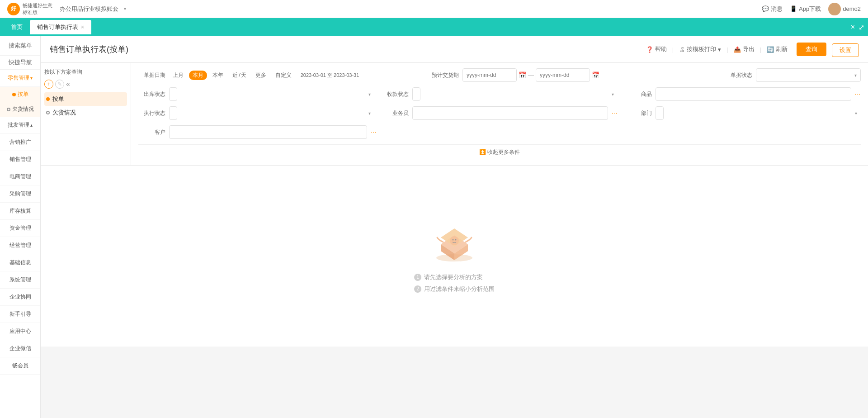  I want to click on sidebar-item-newbie: 新手引导, so click(20, 314).